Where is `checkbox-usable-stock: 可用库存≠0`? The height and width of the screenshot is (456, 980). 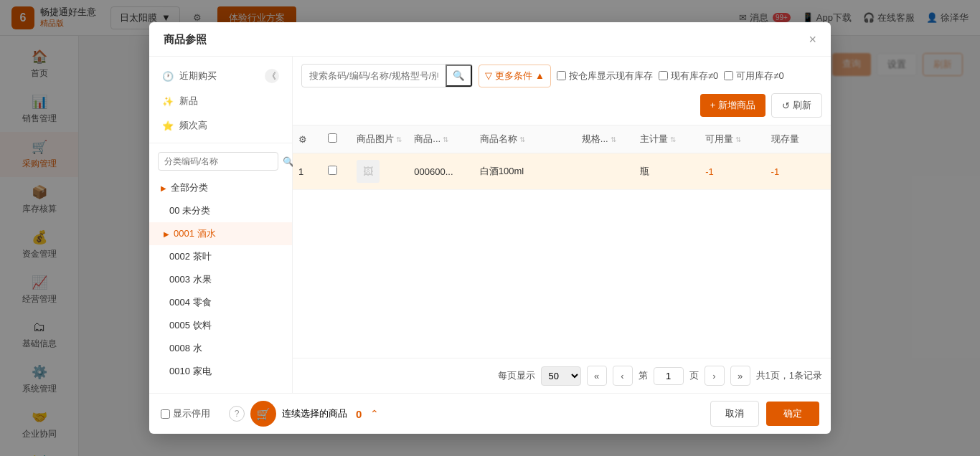
checkbox-usable-stock: 可用库存≠0 is located at coordinates (753, 76).